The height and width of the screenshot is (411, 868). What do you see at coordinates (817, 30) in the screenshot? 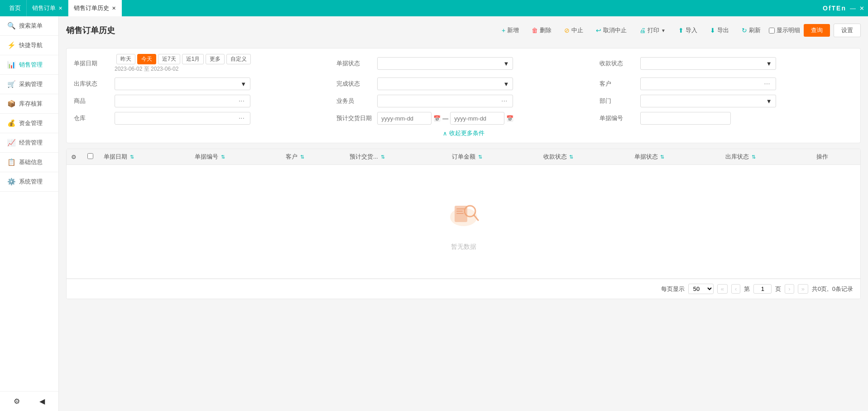
I see `query-button: 查询` at bounding box center [817, 30].